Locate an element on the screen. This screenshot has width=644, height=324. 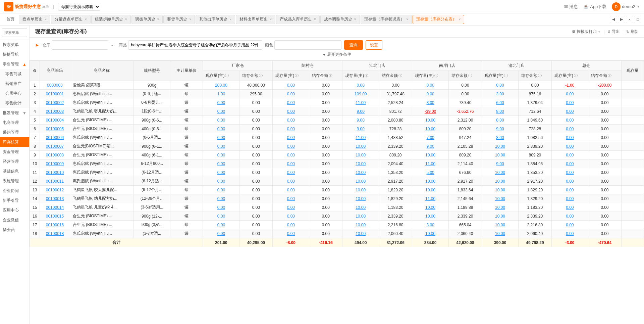
cell-n1: 0.00 is located at coordinates (431, 94).